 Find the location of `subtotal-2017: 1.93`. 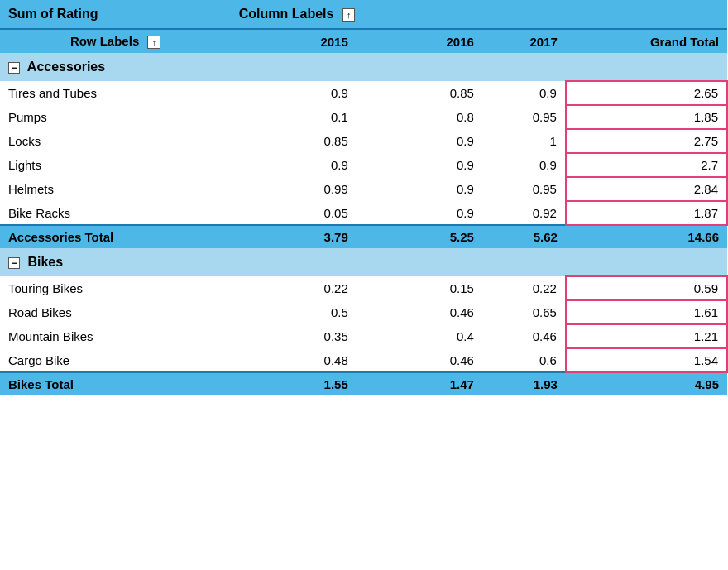

subtotal-2017: 1.93 is located at coordinates (524, 384).